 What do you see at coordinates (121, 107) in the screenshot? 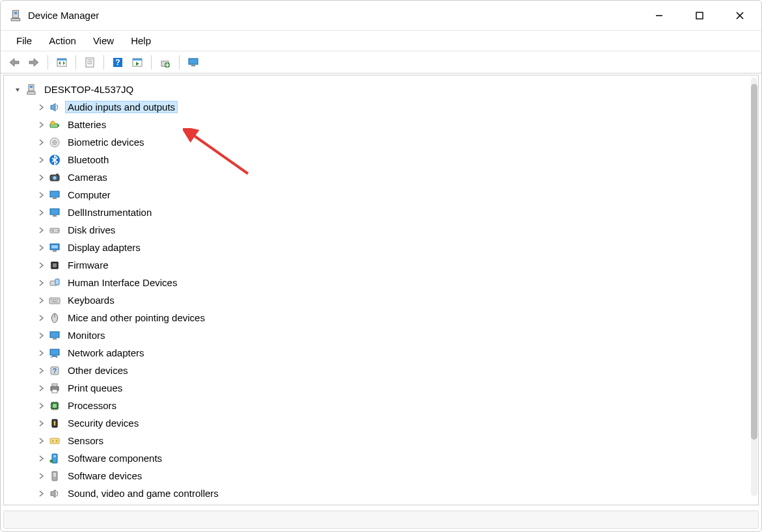
I see `tree-item-label: Audio inputs and outputs` at bounding box center [121, 107].